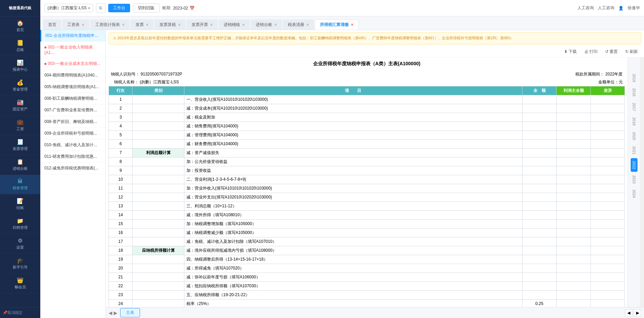  What do you see at coordinates (20, 26) in the screenshot?
I see `sidebar-item-首页: 🏠首页` at bounding box center [20, 26].